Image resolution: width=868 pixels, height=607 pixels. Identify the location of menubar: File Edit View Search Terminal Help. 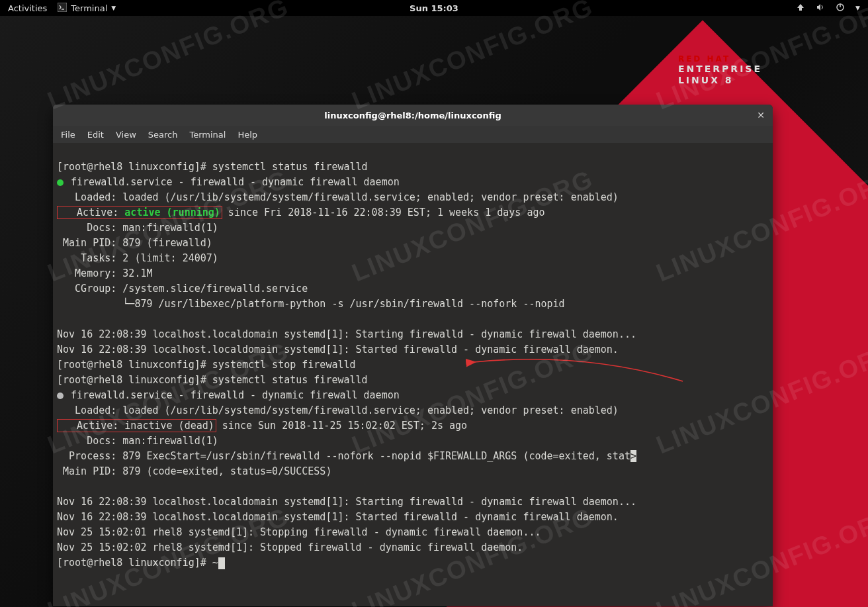
(413, 134).